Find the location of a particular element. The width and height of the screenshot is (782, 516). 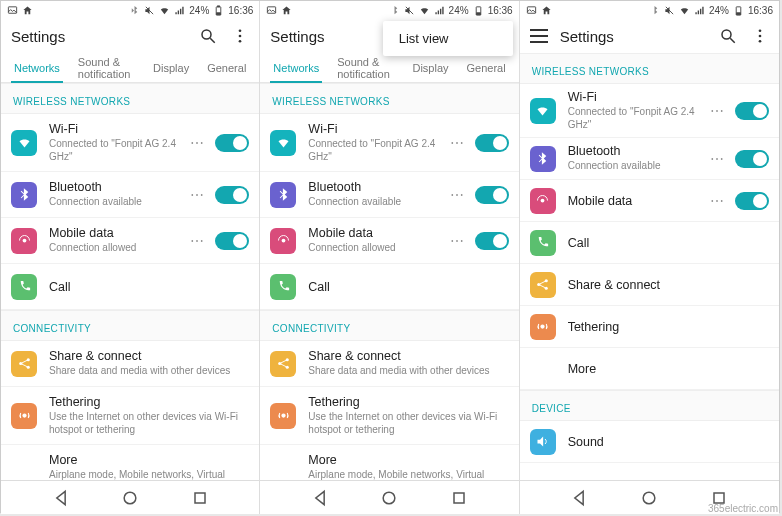

row-title: Share & connect is located at coordinates (408, 356).